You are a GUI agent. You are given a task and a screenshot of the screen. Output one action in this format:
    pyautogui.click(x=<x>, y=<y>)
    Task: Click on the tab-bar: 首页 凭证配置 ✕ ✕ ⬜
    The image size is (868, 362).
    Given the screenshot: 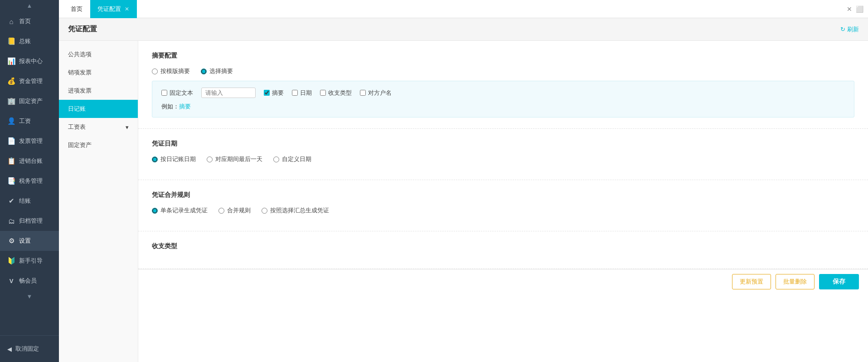 What is the action you would take?
    pyautogui.click(x=463, y=9)
    